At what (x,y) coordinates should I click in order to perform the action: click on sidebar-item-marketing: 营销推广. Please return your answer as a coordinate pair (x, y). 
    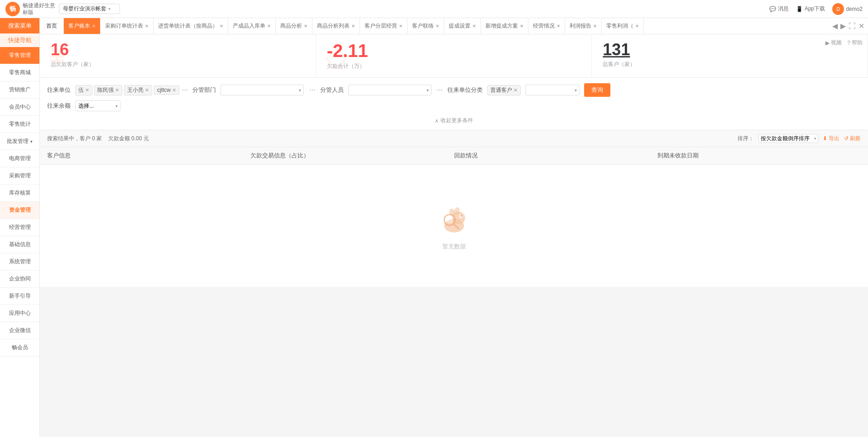
    Looking at the image, I should click on (20, 90).